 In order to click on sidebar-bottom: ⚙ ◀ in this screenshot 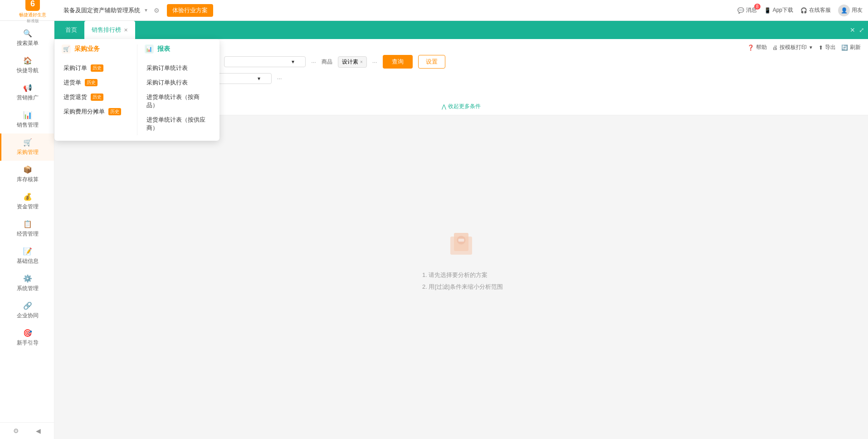, I will do `click(27, 430)`.